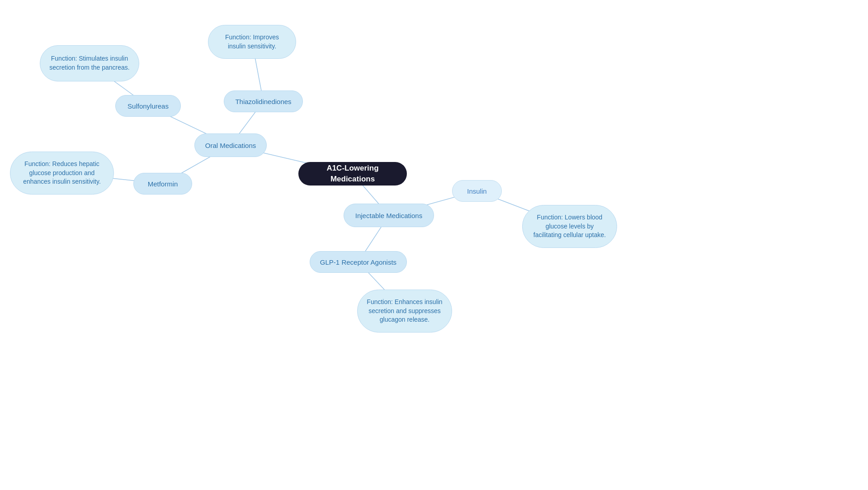 The image size is (868, 490). Describe the element at coordinates (389, 215) in the screenshot. I see `injectable-medications-node: Injectable Medications` at that location.